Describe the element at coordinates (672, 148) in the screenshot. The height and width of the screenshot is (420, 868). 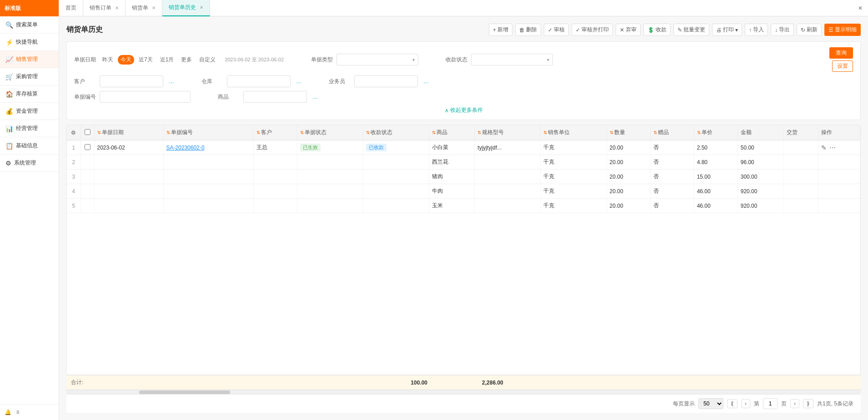
I see `gift-cell: 否` at that location.